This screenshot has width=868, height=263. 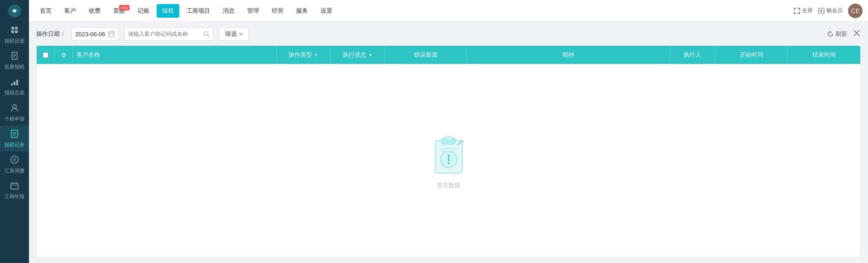 What do you see at coordinates (14, 83) in the screenshot?
I see `tax-summary-icon` at bounding box center [14, 83].